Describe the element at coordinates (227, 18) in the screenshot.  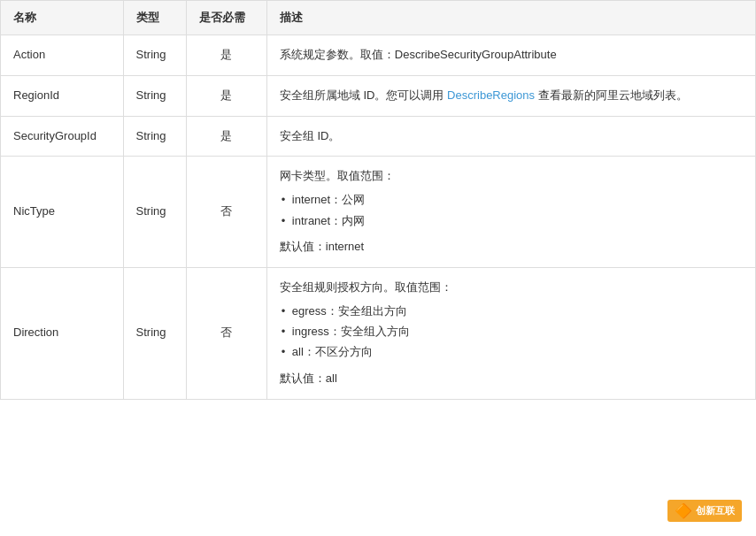
I see `header-required: 是否必需` at that location.